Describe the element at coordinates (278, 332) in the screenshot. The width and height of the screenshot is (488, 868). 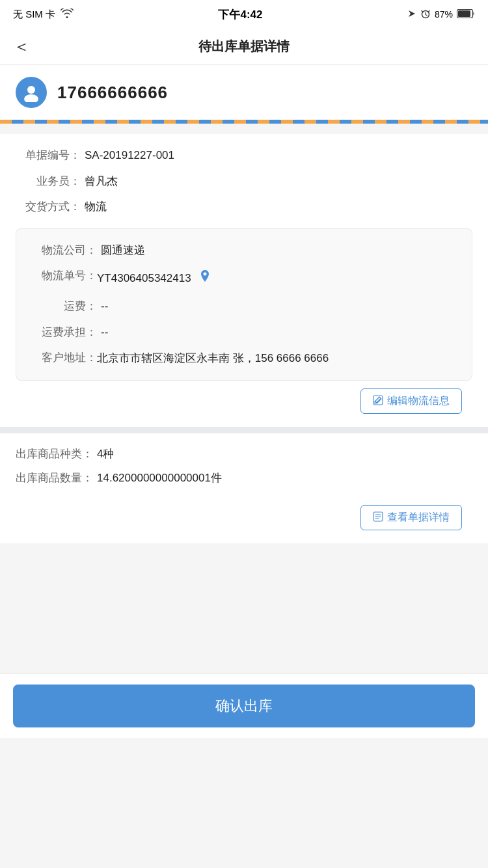
I see `freight-bearer-value: --` at that location.